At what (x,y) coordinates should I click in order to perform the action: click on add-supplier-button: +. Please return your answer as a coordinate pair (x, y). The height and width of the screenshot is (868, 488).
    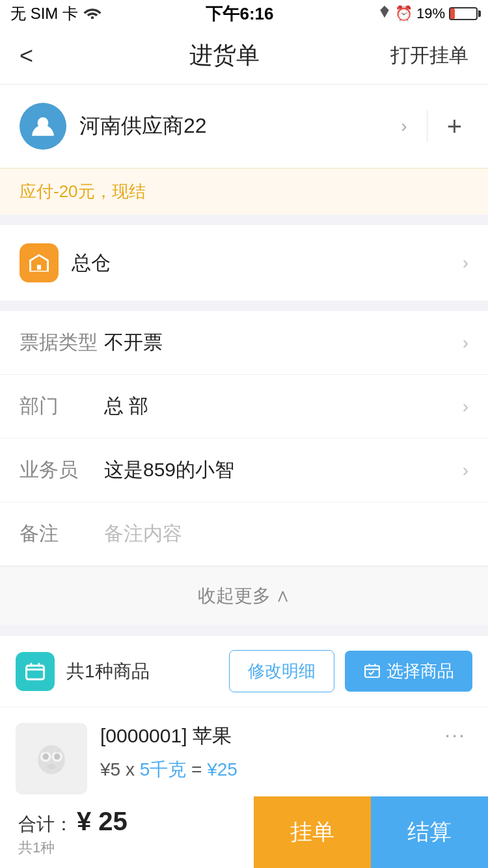
    Looking at the image, I should click on (454, 126).